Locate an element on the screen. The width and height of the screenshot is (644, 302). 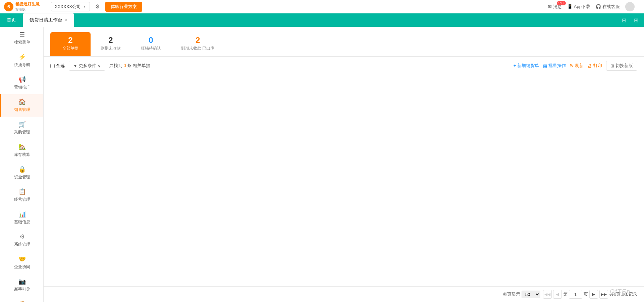
app-download-button: 📱 App下载 is located at coordinates (579, 7).